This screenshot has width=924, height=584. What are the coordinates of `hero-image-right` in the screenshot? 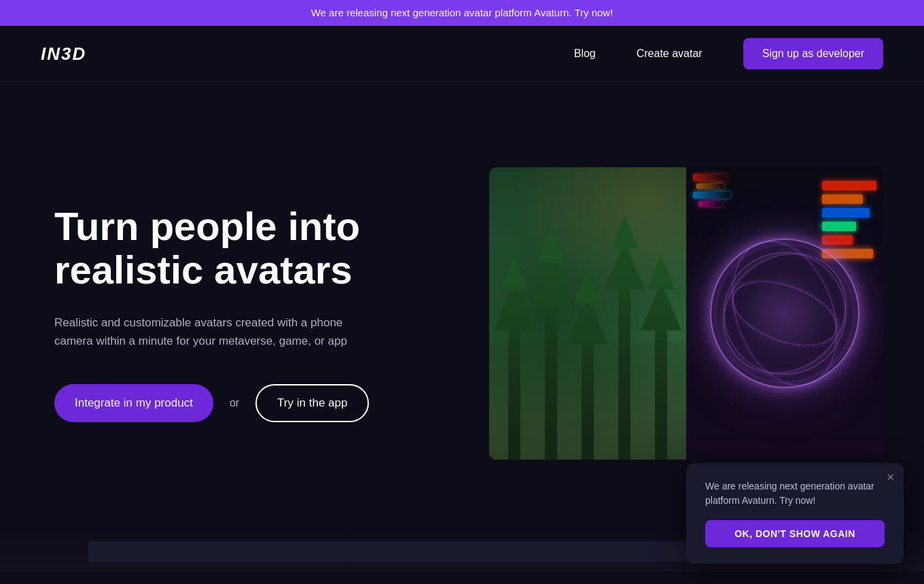 It's located at (785, 313).